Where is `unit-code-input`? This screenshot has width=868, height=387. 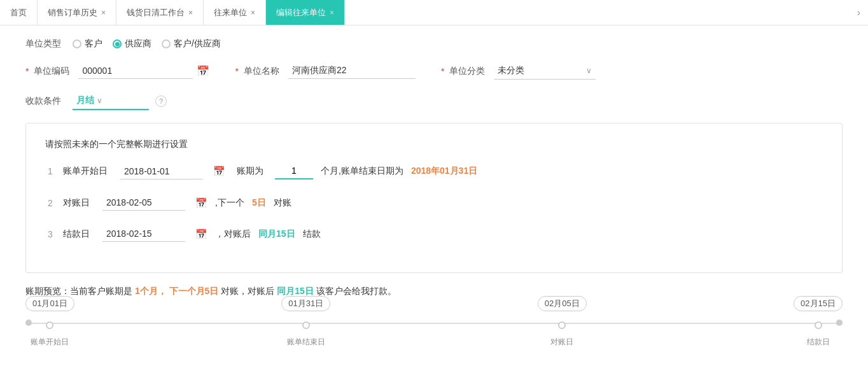
unit-code-input is located at coordinates (136, 71).